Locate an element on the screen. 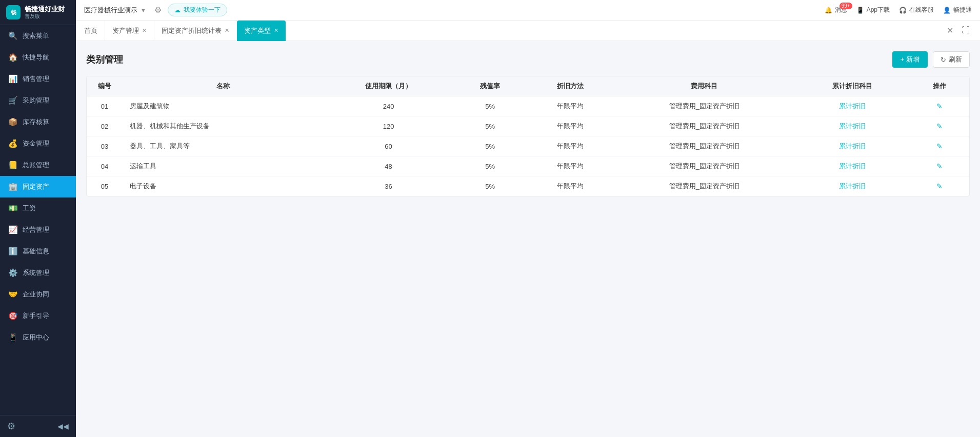 The image size is (980, 437). col-header-code: 编号 is located at coordinates (105, 86).